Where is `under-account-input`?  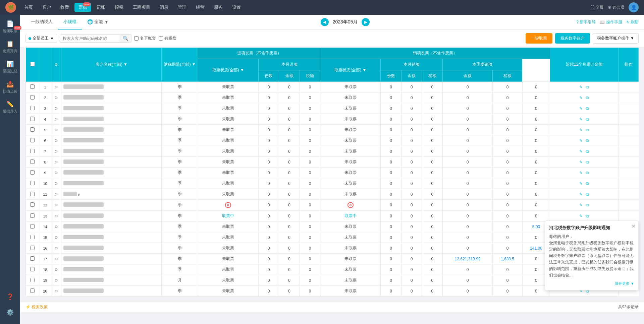
under-account-input is located at coordinates (136, 38).